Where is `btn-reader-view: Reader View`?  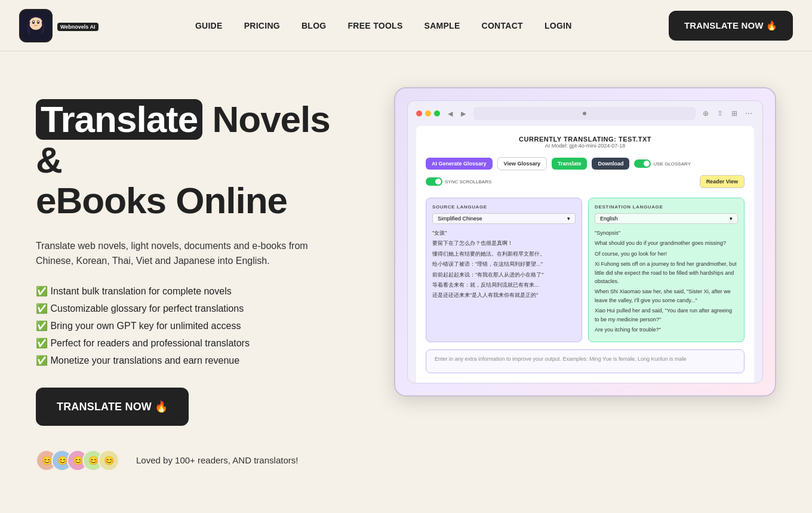
btn-reader-view: Reader View is located at coordinates (722, 182).